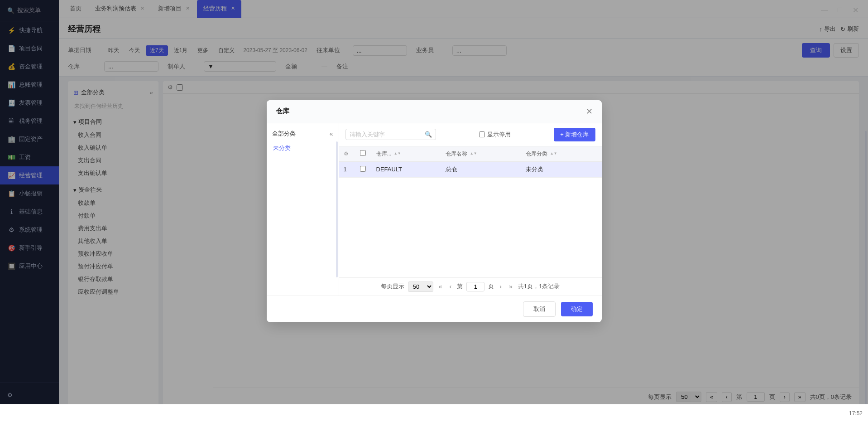  I want to click on th-checkbox, so click(364, 154).